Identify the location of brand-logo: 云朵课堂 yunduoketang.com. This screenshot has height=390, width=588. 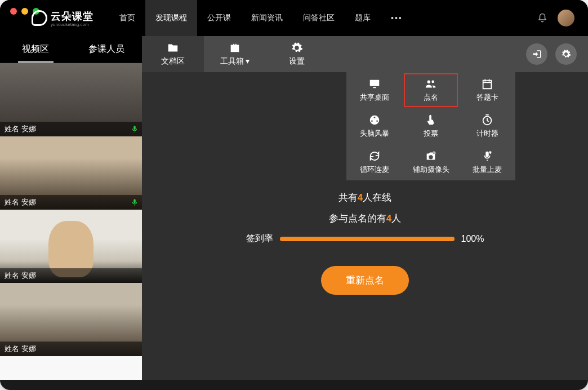
(63, 18).